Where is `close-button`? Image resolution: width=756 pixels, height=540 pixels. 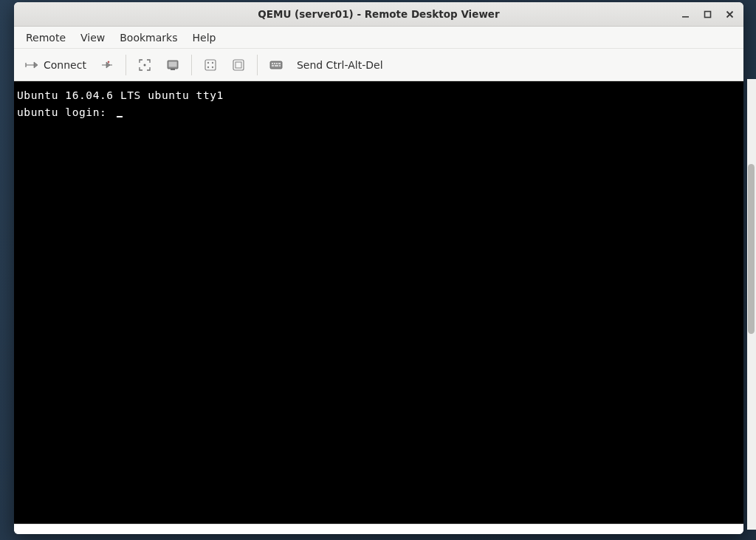 close-button is located at coordinates (729, 14).